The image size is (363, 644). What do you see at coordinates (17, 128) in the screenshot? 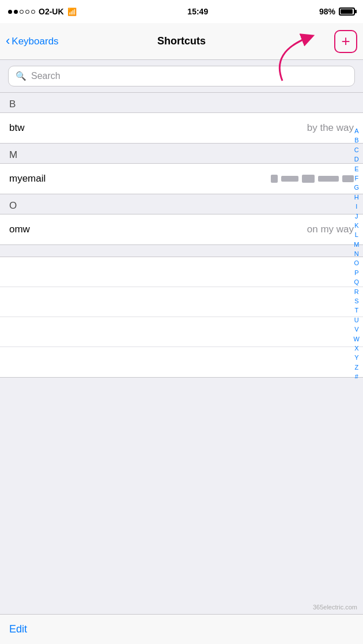
I see `shortcut-btw: btw` at bounding box center [17, 128].